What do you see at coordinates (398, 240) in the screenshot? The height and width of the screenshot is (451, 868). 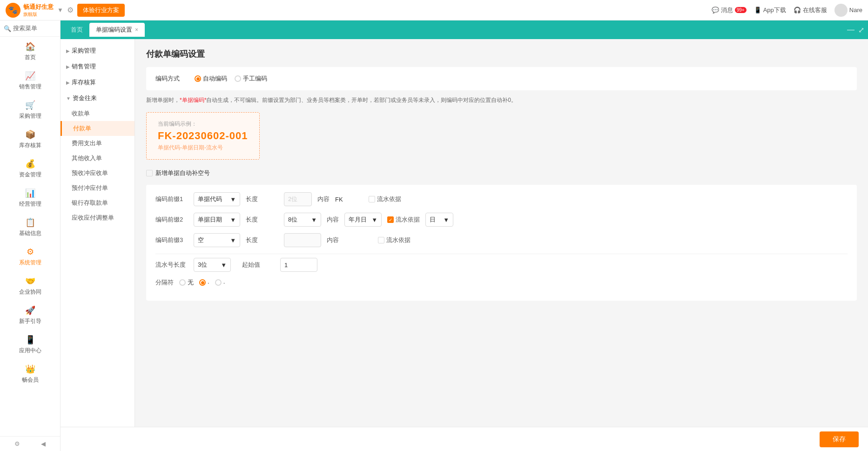 I see `flow3-label: 流水依据` at bounding box center [398, 240].